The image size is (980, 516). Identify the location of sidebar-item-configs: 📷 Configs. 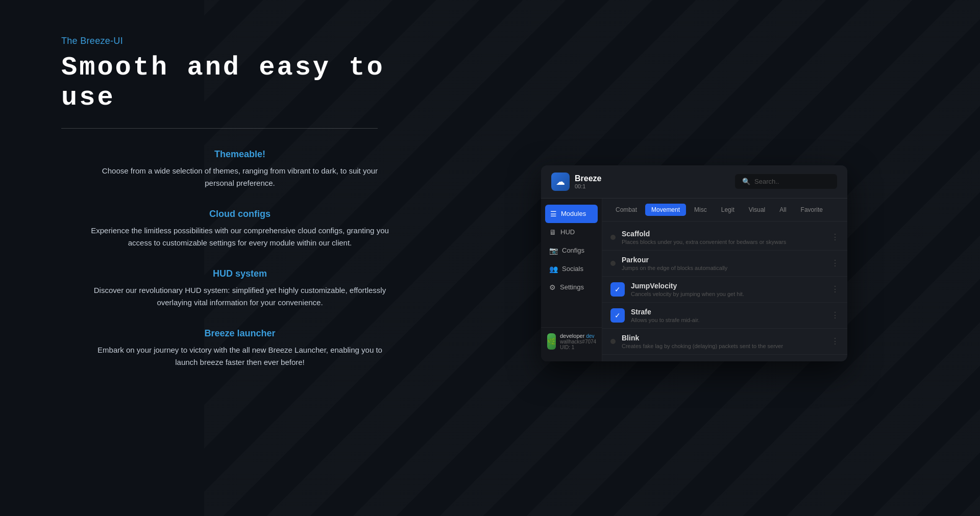
(572, 251).